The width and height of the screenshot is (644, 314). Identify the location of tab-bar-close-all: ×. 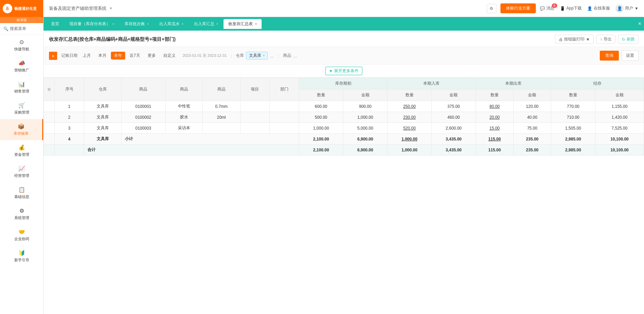
(640, 24).